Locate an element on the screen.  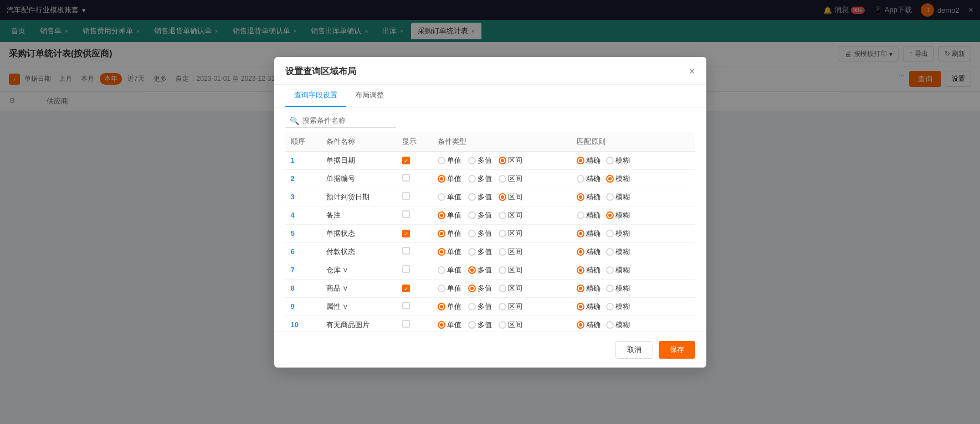
dialog-tab-fields: 查询字段设置 is located at coordinates (316, 96).